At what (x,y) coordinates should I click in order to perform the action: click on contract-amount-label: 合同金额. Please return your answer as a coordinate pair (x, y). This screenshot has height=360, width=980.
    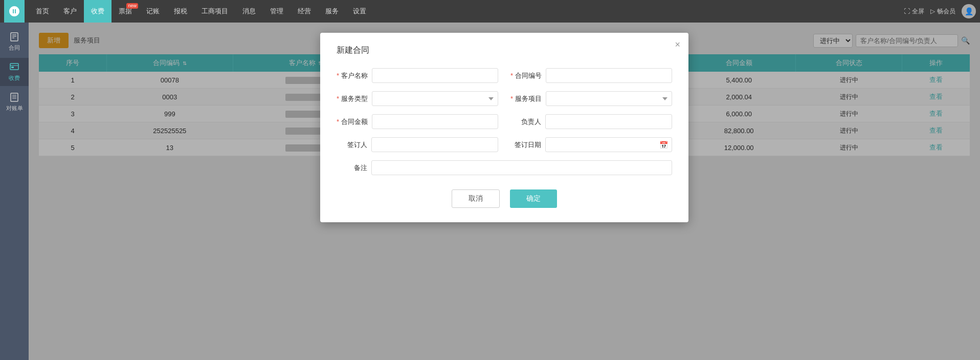
    Looking at the image, I should click on (352, 122).